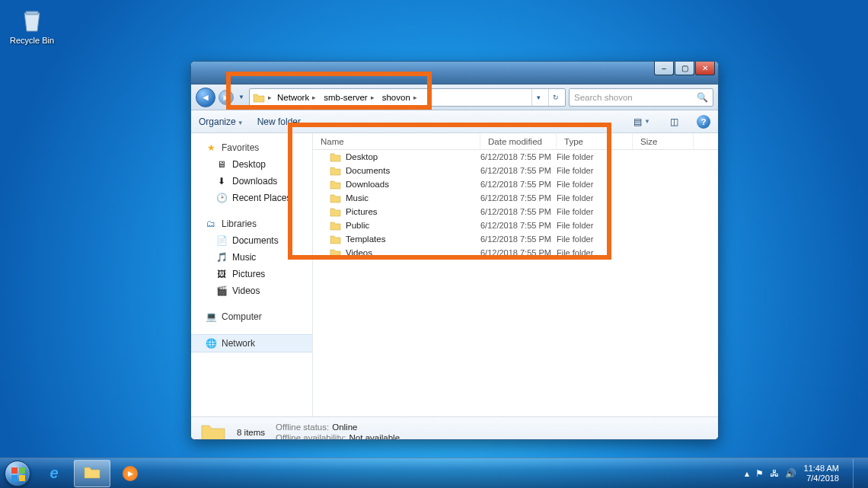  I want to click on tray-expand-icon: ▴, so click(747, 474).